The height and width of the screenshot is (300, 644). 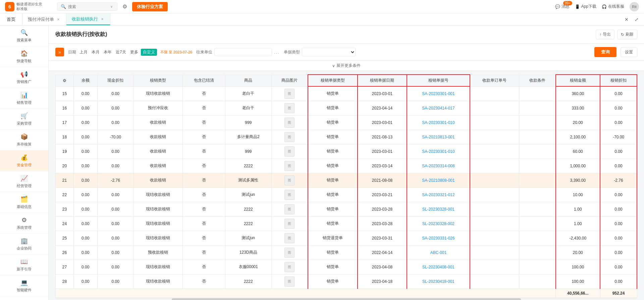 I want to click on bill-no-link: SL-20230408-001, so click(x=438, y=267).